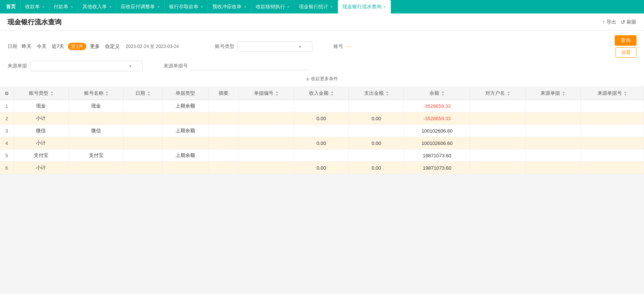  I want to click on nav-payment: 付款单 ×, so click(63, 7).